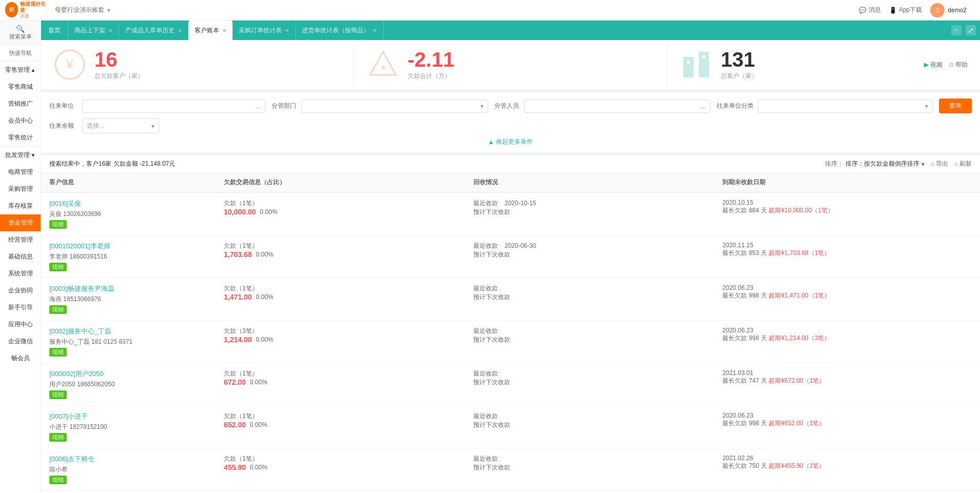  I want to click on sidebar-item-retail-shop: 零售商城, so click(21, 87).